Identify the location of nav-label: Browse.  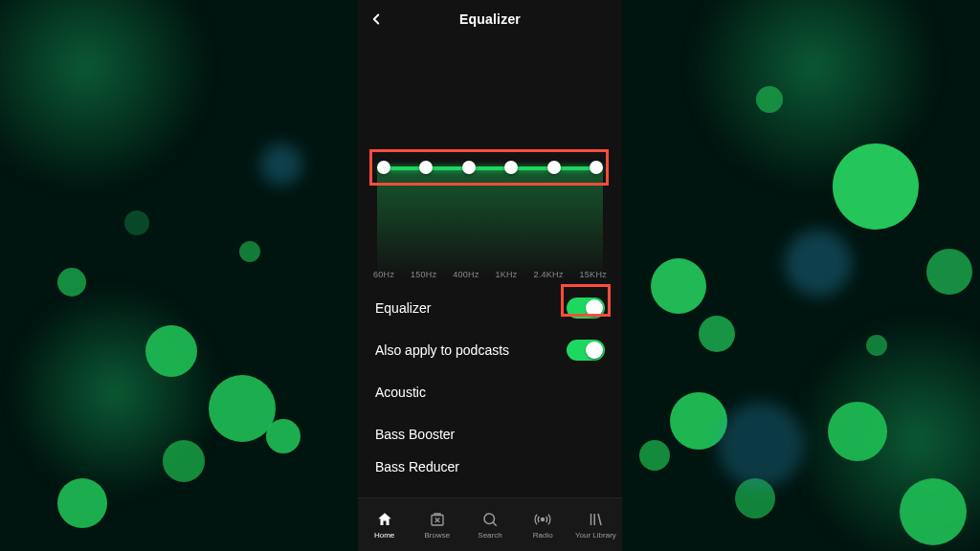
(436, 536).